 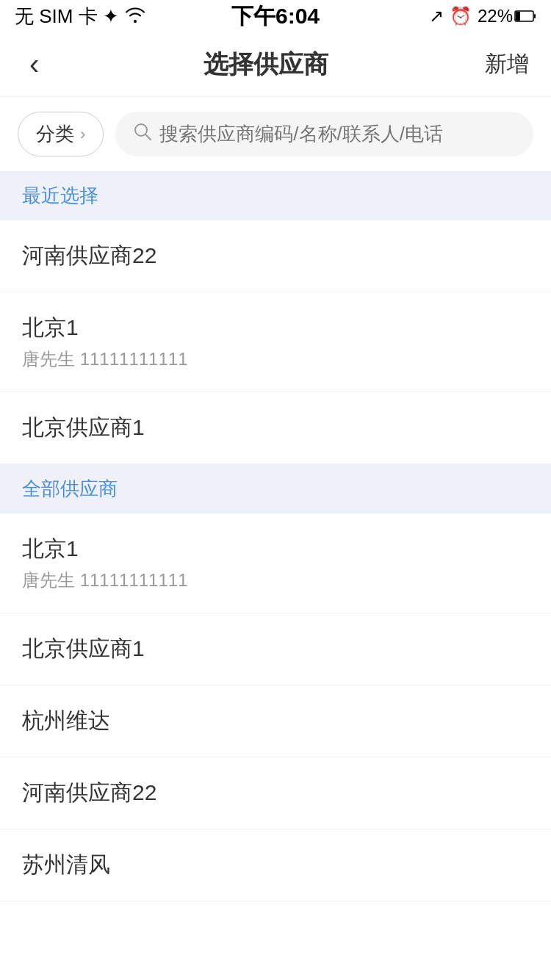 I want to click on page-title: 选择供应商, so click(x=266, y=65).